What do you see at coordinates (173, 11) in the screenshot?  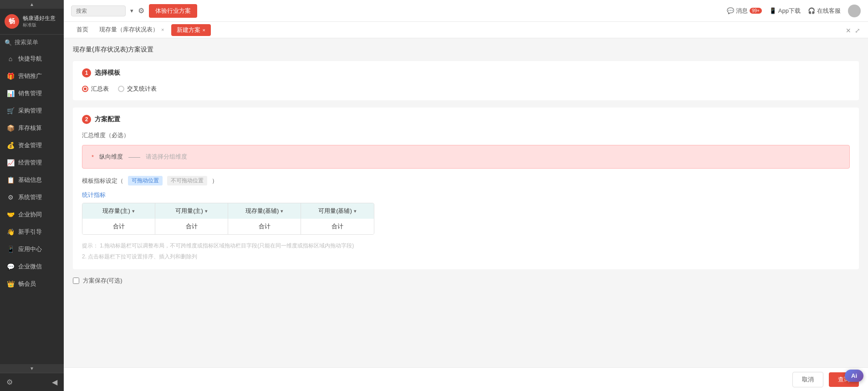 I see `trial-btn: 体验行业方案` at bounding box center [173, 11].